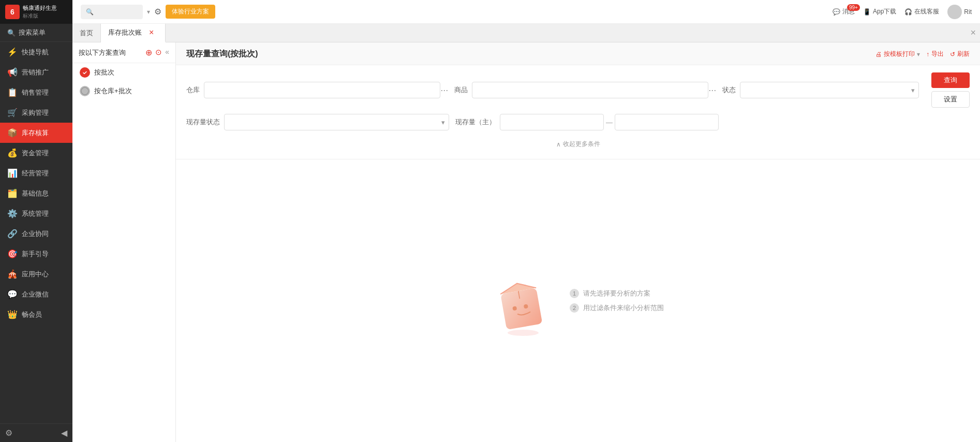  I want to click on tip-2-number: 2, so click(574, 308).